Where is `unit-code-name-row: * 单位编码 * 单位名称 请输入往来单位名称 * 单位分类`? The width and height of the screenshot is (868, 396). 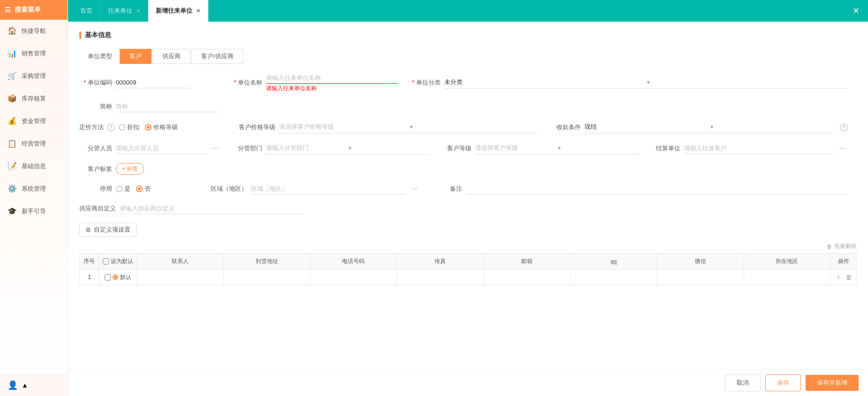
unit-code-name-row: * 单位编码 * 单位名称 请输入往来单位名称 * 单位分类 is located at coordinates (468, 83).